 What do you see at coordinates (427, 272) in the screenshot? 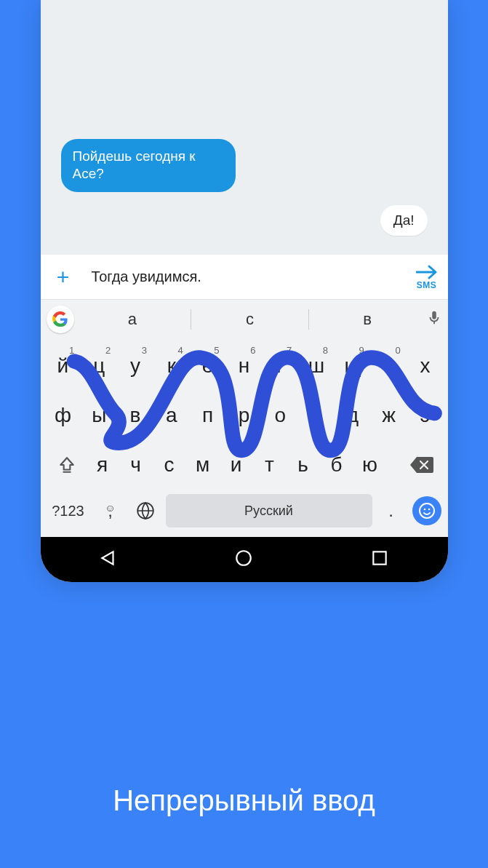
I see `send-icon` at bounding box center [427, 272].